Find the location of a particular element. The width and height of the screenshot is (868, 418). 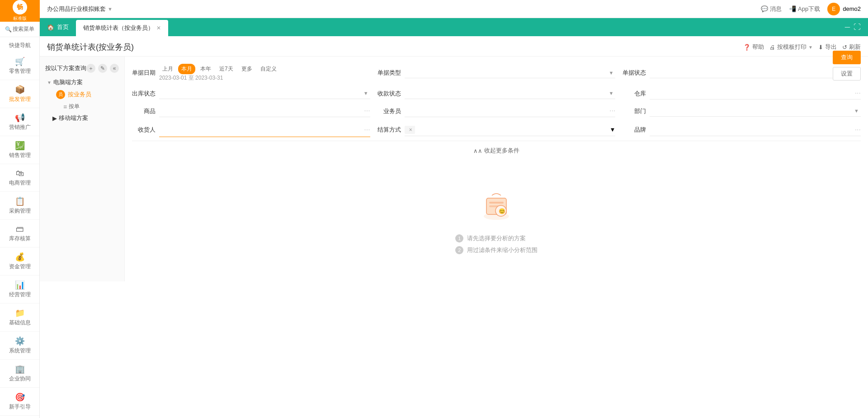

goods-dots-icon: ··· is located at coordinates (367, 111).